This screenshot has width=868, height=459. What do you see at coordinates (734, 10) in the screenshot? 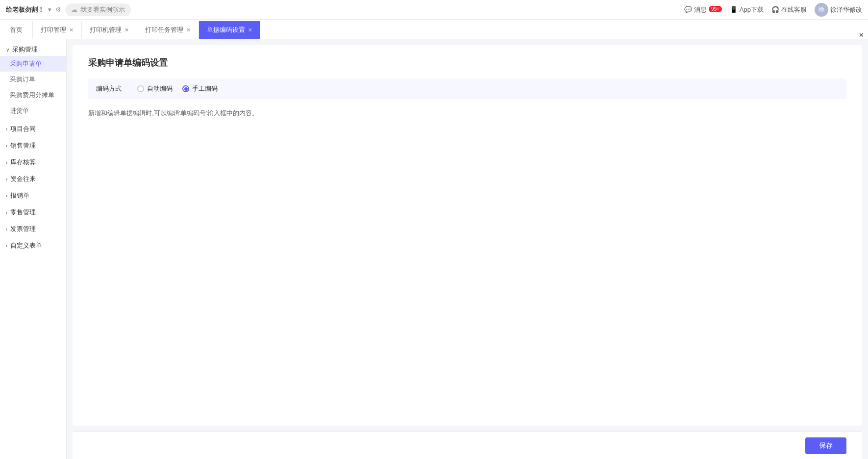
I see `app-icon: 📱` at bounding box center [734, 10].